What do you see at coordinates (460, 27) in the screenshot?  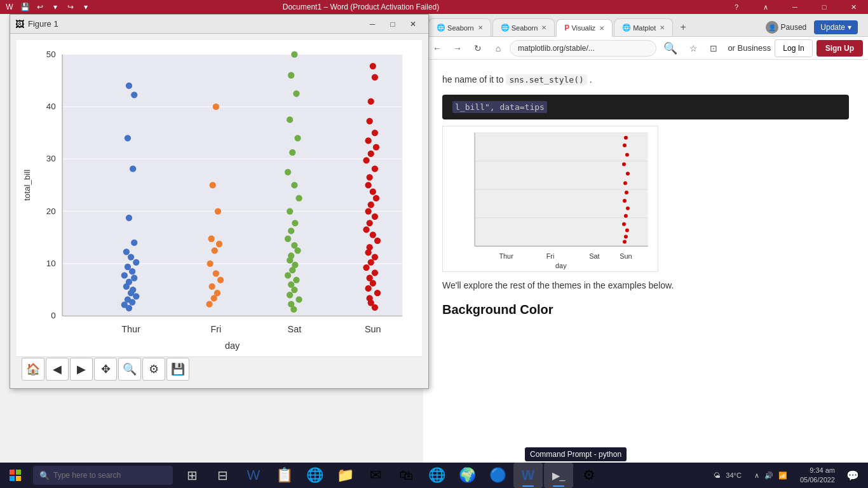 I see `tab-seaborn-1: 🌐 Seaborn ✕` at bounding box center [460, 27].